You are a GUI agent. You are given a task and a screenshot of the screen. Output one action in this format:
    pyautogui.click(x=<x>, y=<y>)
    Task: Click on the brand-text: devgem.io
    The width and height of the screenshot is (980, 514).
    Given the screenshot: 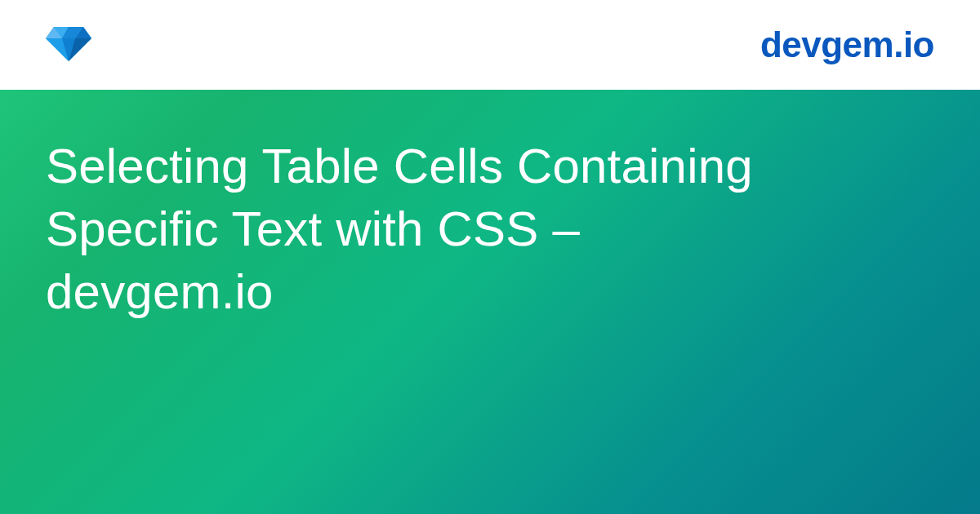 What is the action you would take?
    pyautogui.click(x=848, y=45)
    